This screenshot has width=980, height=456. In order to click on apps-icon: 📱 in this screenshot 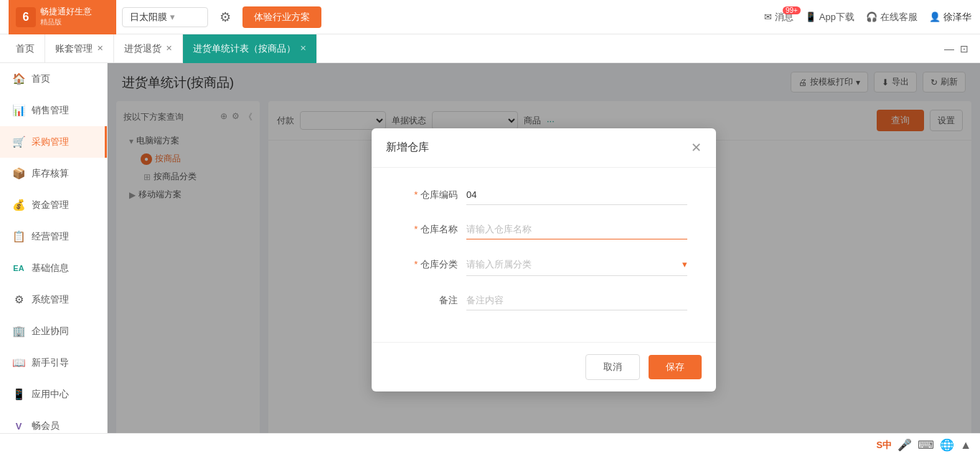, I will do `click(19, 394)`.